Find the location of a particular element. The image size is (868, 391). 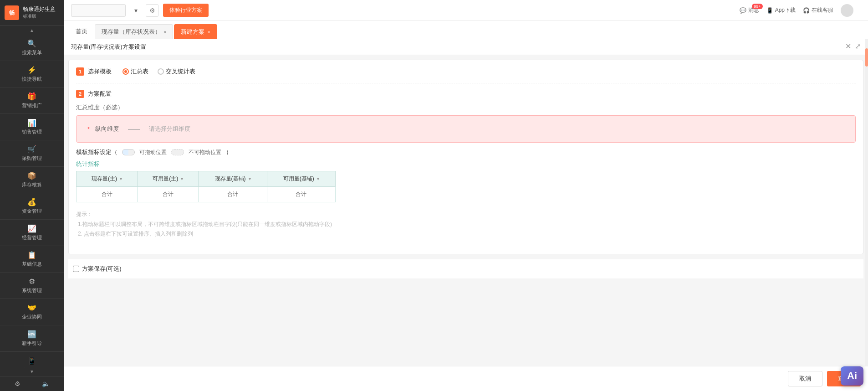

sidebar-item-label: 资金管理 is located at coordinates (32, 211).